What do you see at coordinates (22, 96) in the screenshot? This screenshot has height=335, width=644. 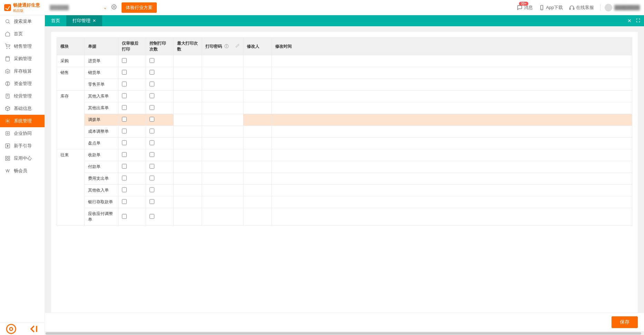 I see `sidebar-item-6: 经营管理` at bounding box center [22, 96].